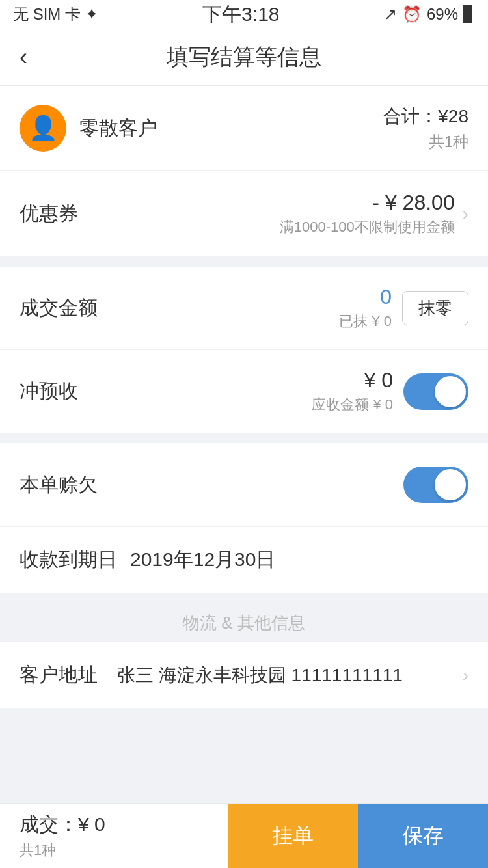  Describe the element at coordinates (429, 14) in the screenshot. I see `status-right: ↗ ⏰ 69% ▊` at that location.